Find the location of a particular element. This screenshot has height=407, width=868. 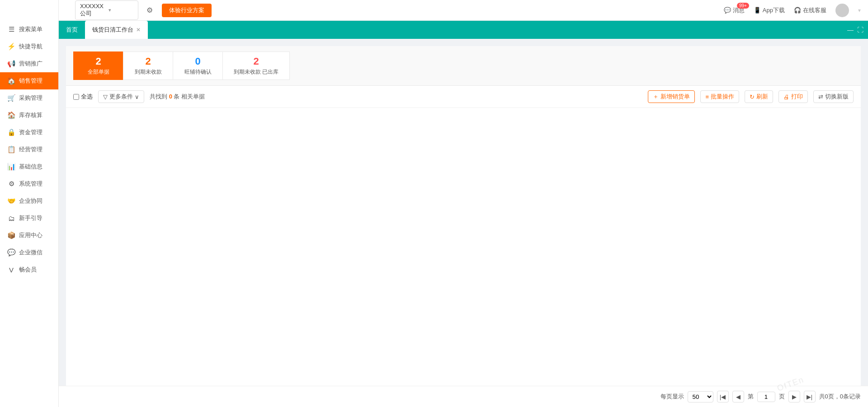

filter-button: ▽ 更多条件 ∨ is located at coordinates (121, 97).